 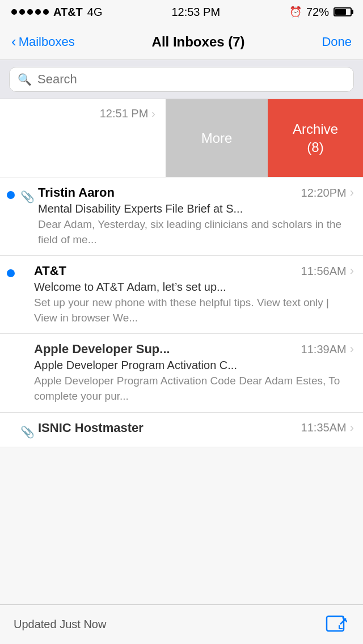 What do you see at coordinates (14, 42) in the screenshot?
I see `back-chevron-icon: ‹` at bounding box center [14, 42].